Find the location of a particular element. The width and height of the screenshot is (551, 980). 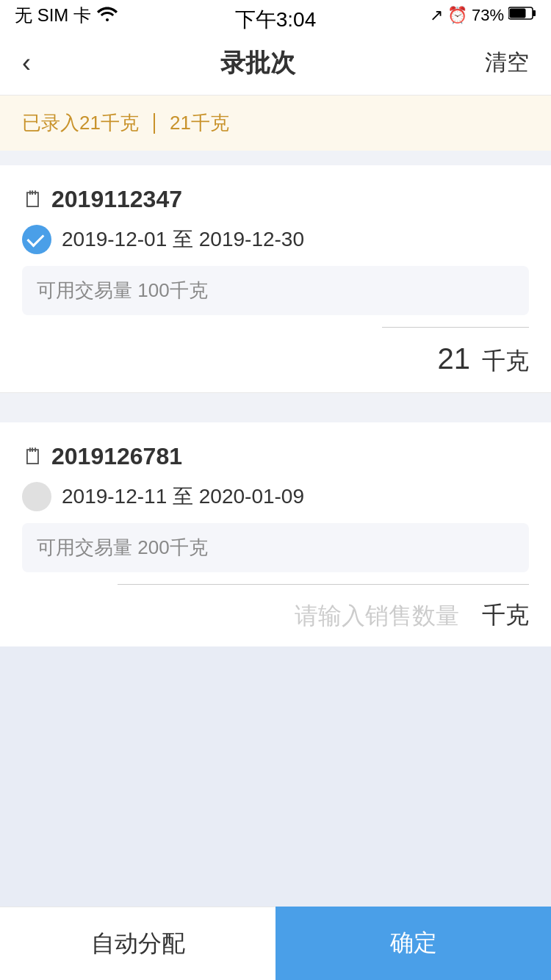

batch2-available: 可用交易量 200千克 is located at coordinates (276, 548).